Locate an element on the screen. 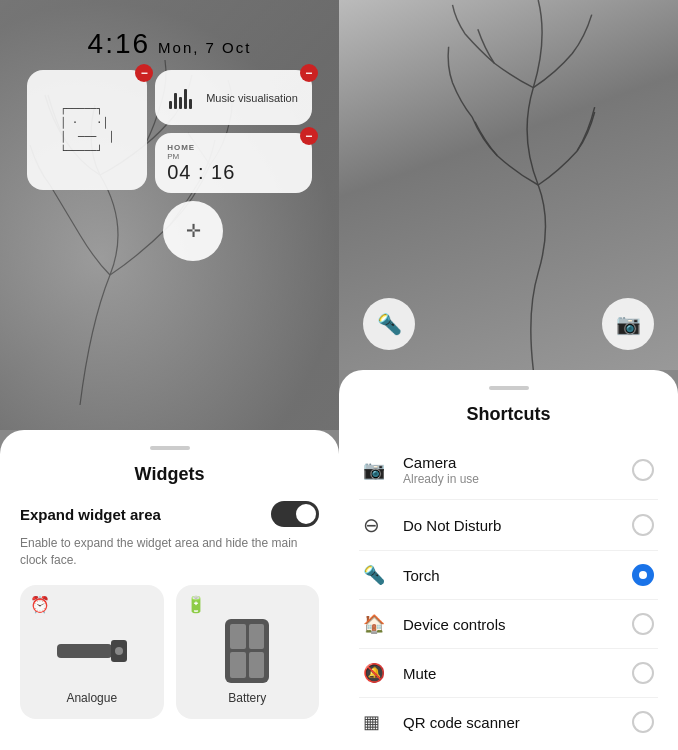 The height and width of the screenshot is (750, 678). device-controls-text: Device controls is located at coordinates (518, 624).